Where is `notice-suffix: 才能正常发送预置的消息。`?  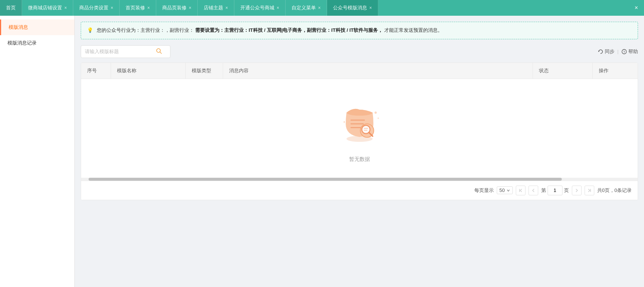
notice-suffix: 才能正常发送预置的消息。 is located at coordinates (413, 30).